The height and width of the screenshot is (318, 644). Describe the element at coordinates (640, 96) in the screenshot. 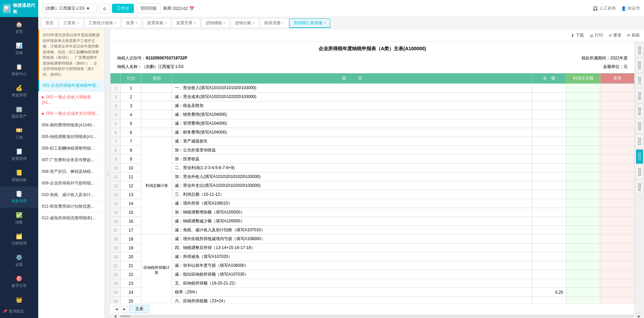

I see `year-2018: 2018` at that location.